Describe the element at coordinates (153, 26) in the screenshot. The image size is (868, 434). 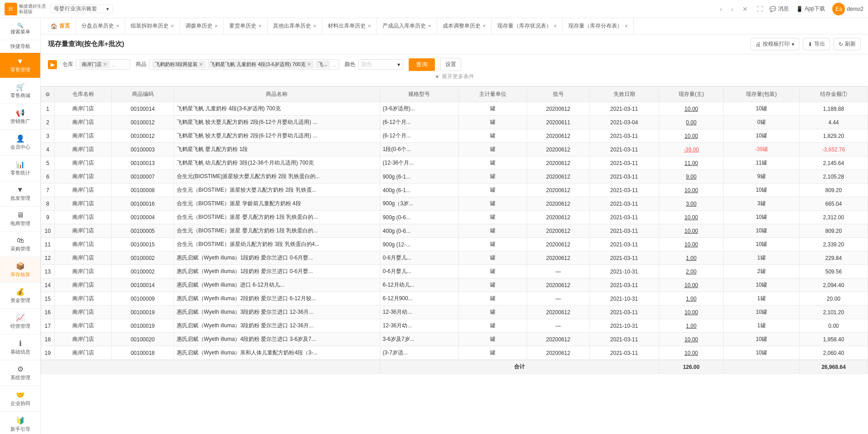
I see `nav-tab-1: 组装拆卸单历史✕` at that location.